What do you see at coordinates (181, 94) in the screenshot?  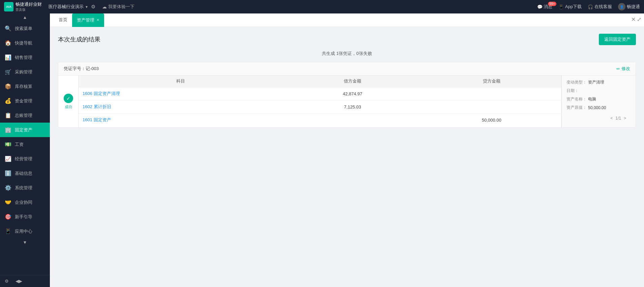 I see `row1-subject: 1606 固定资产清理` at bounding box center [181, 94].